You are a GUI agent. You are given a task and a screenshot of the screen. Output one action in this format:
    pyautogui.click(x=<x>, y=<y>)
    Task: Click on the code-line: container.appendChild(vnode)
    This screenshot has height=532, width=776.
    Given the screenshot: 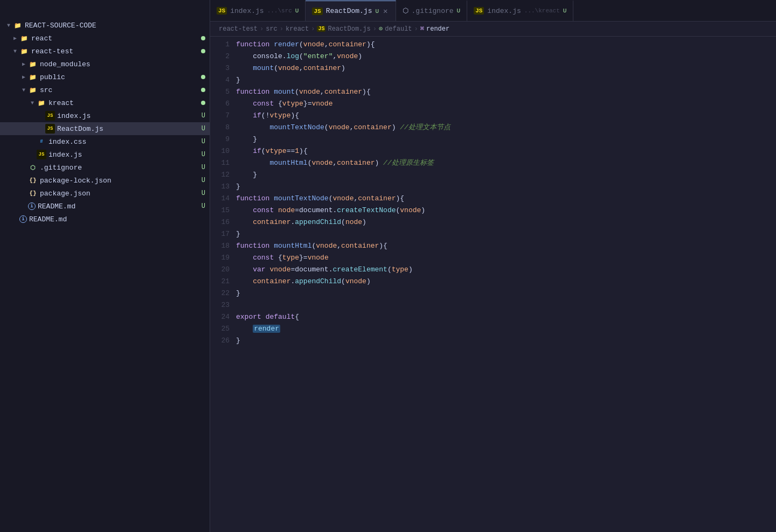 What is the action you would take?
    pyautogui.click(x=502, y=282)
    